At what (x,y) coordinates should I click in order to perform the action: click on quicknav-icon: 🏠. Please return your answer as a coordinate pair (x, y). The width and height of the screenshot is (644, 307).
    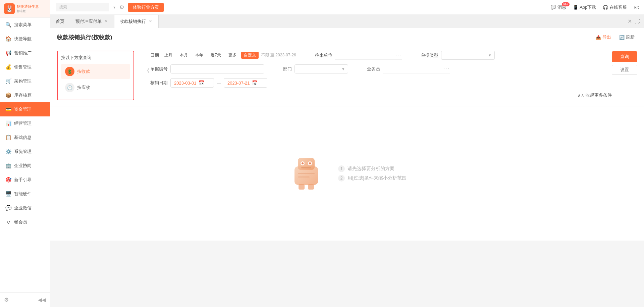
    Looking at the image, I should click on (8, 39).